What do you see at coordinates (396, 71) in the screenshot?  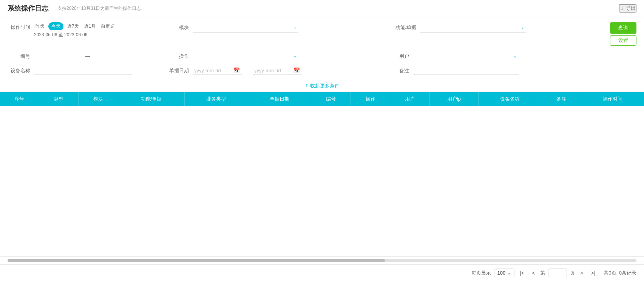 I see `remark-label: 备注` at bounding box center [396, 71].